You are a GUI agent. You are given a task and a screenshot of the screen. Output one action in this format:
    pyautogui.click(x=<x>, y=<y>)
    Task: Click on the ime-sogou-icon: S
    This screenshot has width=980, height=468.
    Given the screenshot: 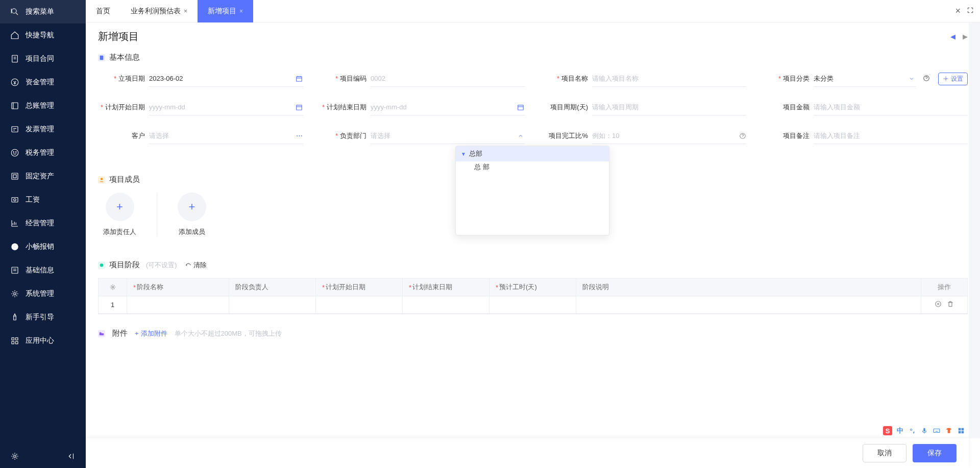 What is the action you would take?
    pyautogui.click(x=888, y=431)
    